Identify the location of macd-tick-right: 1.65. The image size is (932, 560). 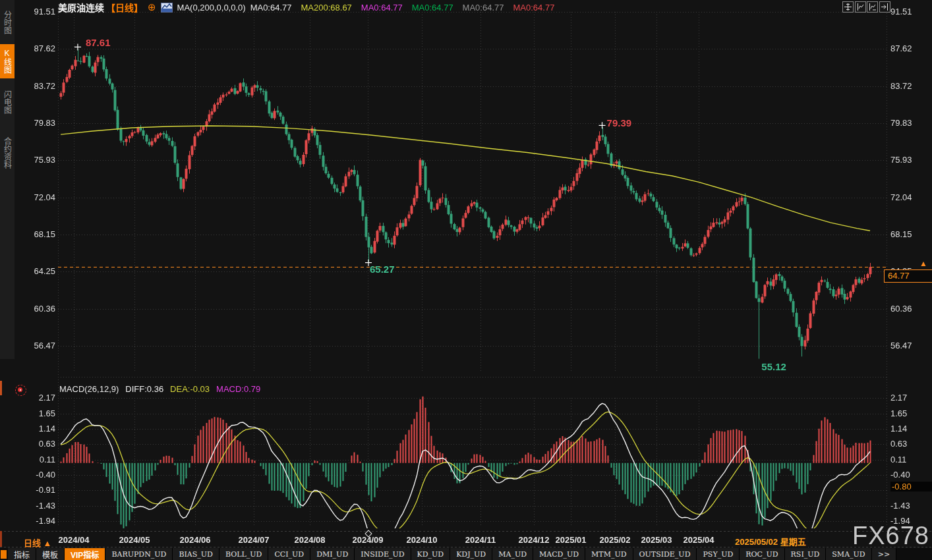
(910, 414).